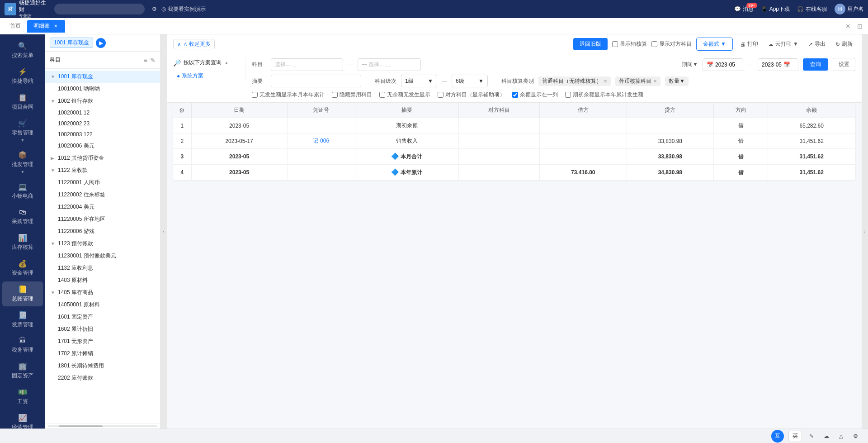  I want to click on period-end-input: 2023-05 📅, so click(778, 65).